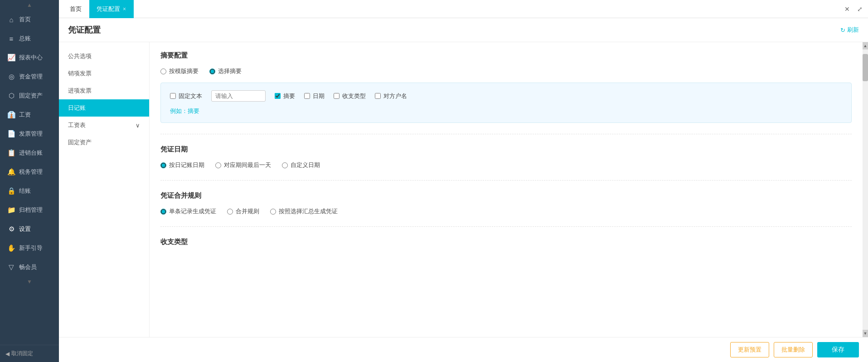 The width and height of the screenshot is (868, 362). Describe the element at coordinates (506, 242) in the screenshot. I see `income-type-title: 收支类型` at that location.